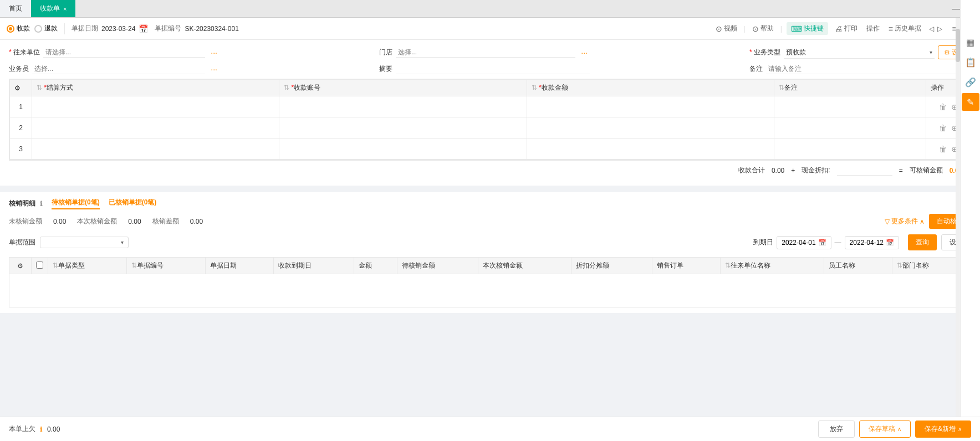 The width and height of the screenshot is (980, 441). I want to click on operation-btn: 操作, so click(873, 29).